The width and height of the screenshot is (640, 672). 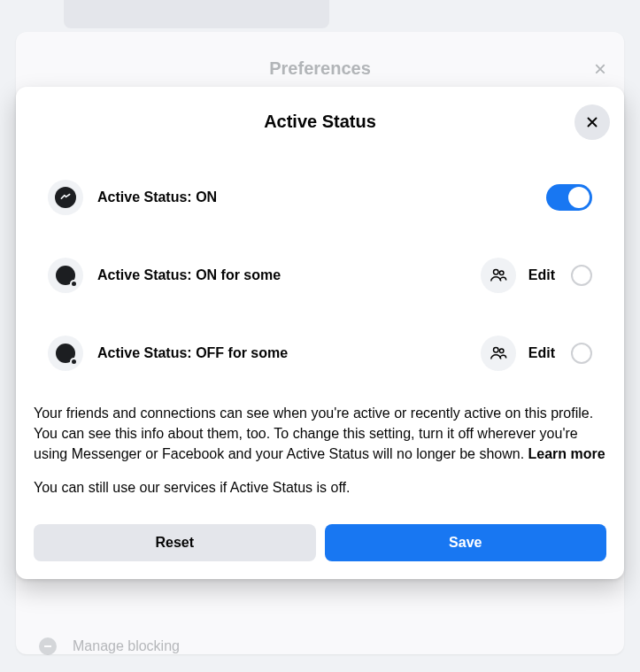 I want to click on toggle-knob, so click(x=579, y=197).